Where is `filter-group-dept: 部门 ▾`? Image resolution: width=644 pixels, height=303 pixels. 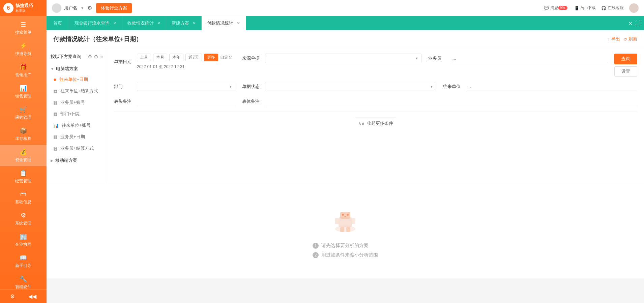
filter-group-dept: 部门 ▾ is located at coordinates (175, 87).